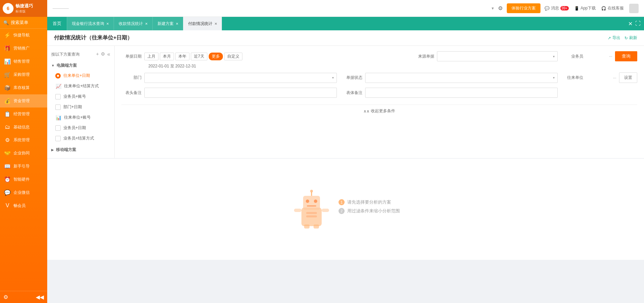 This screenshot has height=303, width=644. I want to click on source-voucher-select: ▾, so click(497, 56).